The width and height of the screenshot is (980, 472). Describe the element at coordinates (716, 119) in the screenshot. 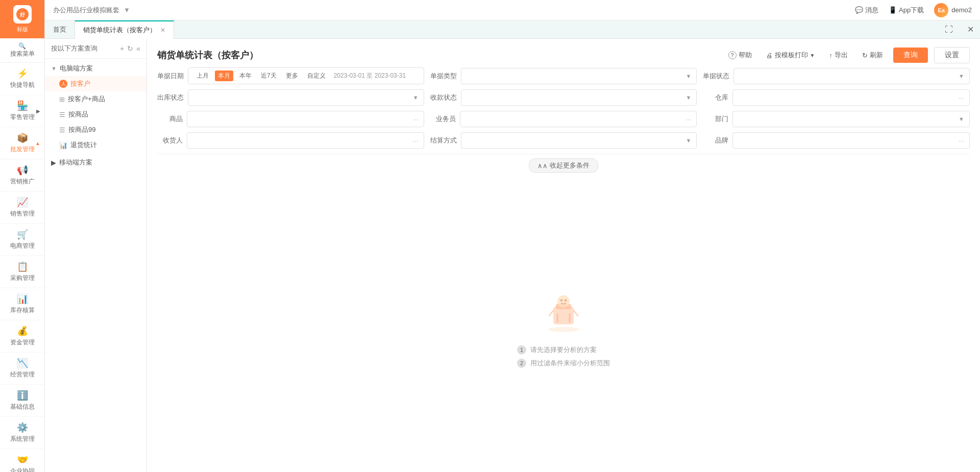

I see `dept-label: 部门` at that location.